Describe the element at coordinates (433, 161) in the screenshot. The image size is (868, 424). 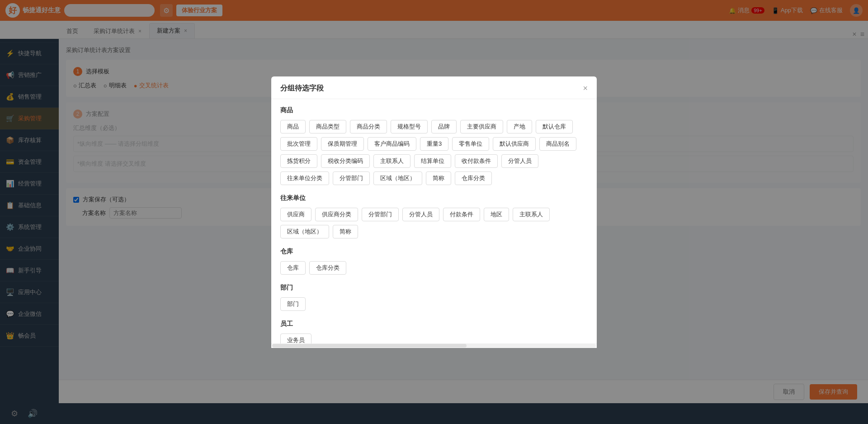
I see `field-tag: 结算单位` at that location.